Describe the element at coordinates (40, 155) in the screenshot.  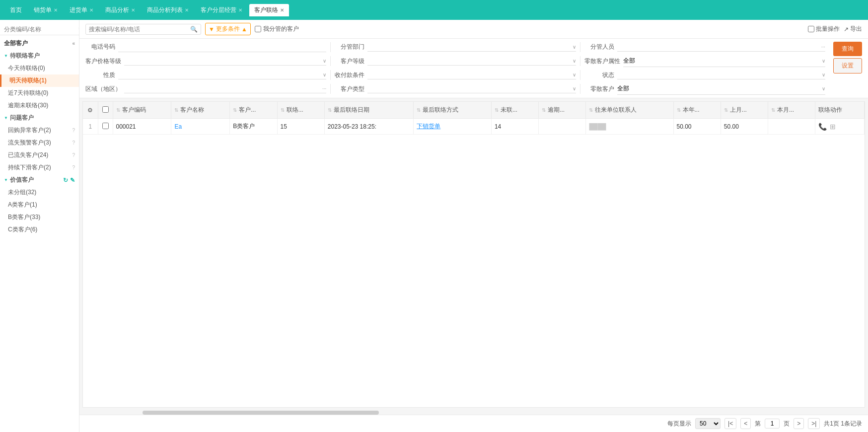
I see `sidebar-item-churned: 已流失客户(24) ?` at that location.